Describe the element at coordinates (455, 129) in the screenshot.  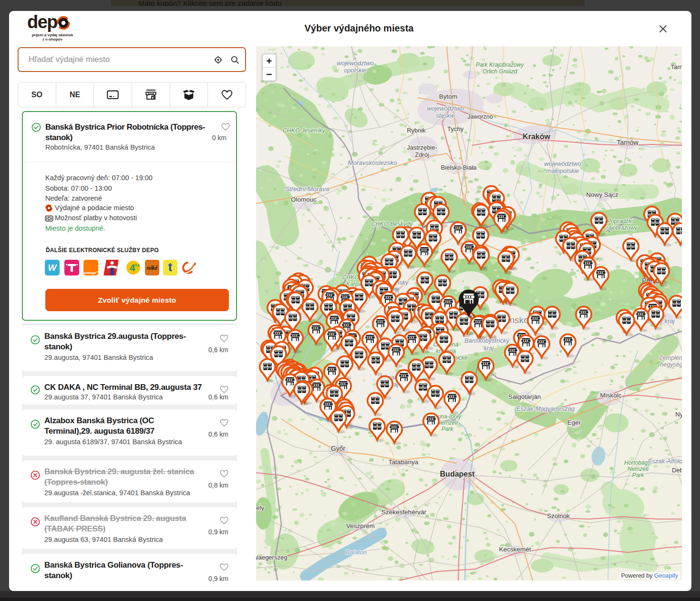
I see `svg-text: Tychy` at that location.